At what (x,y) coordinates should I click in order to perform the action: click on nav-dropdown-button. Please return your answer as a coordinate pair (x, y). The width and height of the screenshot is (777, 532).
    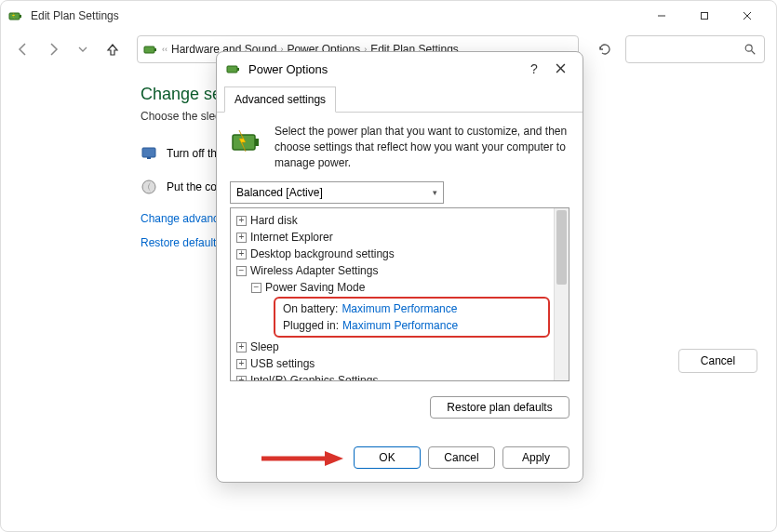
    Looking at the image, I should click on (83, 49).